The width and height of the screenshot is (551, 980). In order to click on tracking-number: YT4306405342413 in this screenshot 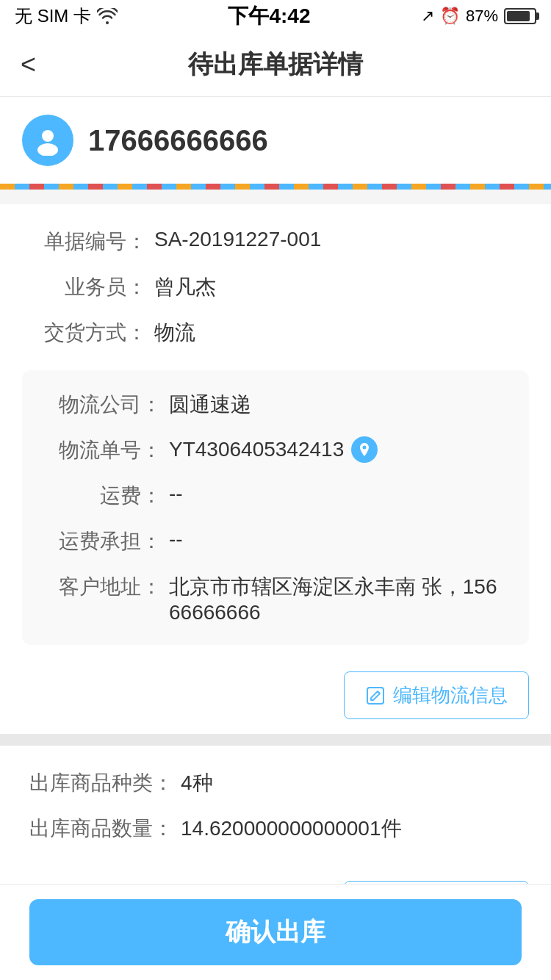, I will do `click(256, 450)`.